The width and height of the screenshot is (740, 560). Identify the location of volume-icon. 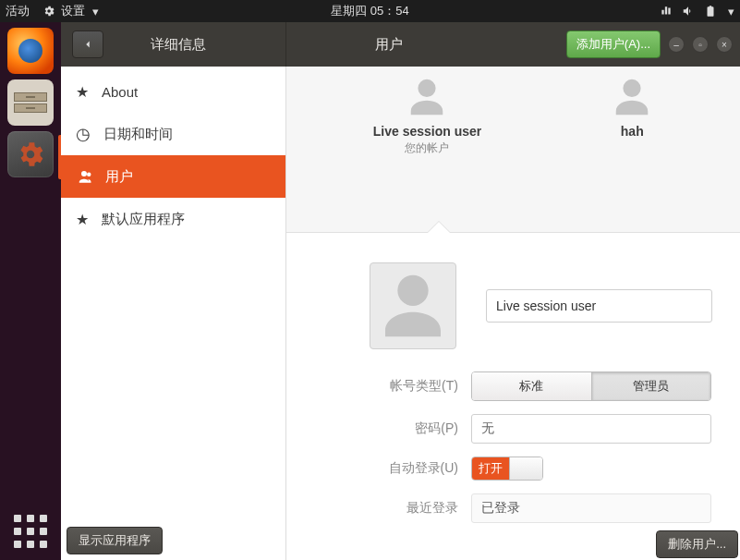
(688, 11).